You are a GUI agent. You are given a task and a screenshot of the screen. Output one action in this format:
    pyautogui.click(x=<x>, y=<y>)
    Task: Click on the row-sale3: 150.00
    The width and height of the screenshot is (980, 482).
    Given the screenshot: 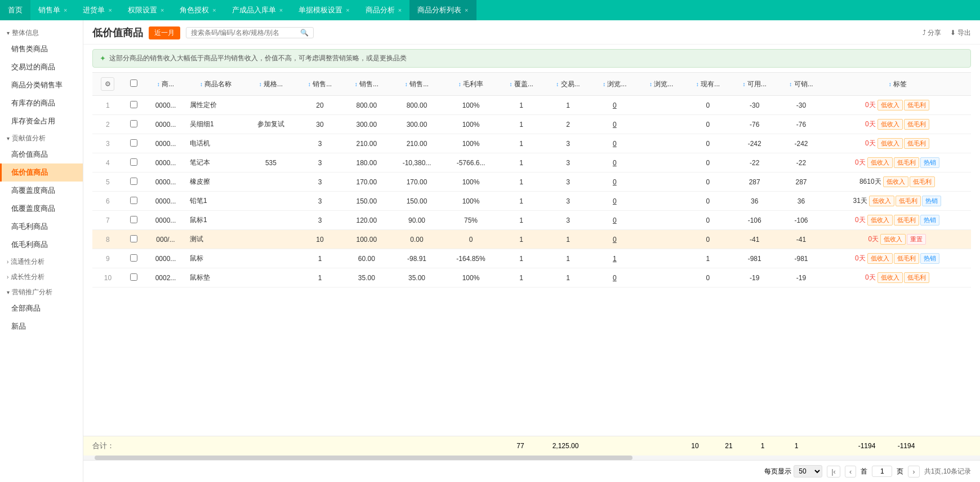 What is the action you would take?
    pyautogui.click(x=417, y=201)
    